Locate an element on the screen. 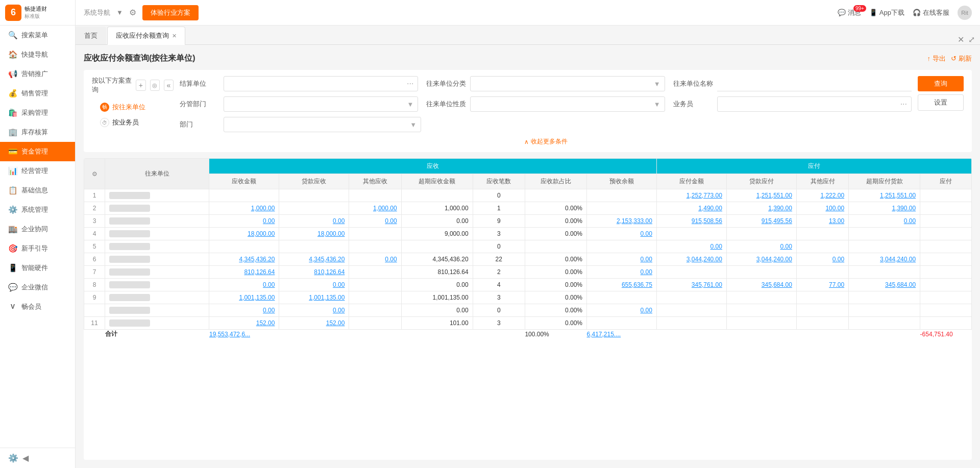 Image resolution: width=980 pixels, height=468 pixels. messages-btn: 💬 消息 99+ is located at coordinates (849, 13).